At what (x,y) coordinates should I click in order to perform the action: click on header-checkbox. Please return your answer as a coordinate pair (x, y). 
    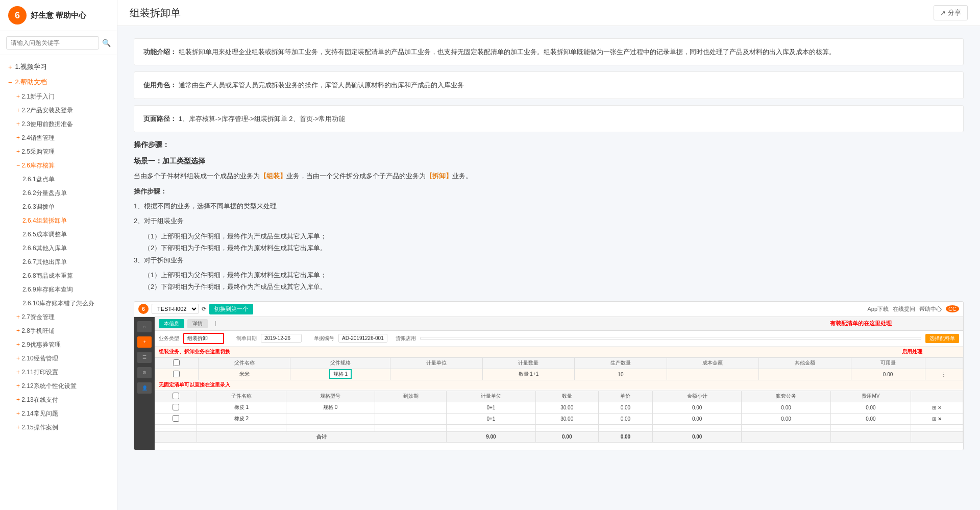
    Looking at the image, I should click on (177, 362).